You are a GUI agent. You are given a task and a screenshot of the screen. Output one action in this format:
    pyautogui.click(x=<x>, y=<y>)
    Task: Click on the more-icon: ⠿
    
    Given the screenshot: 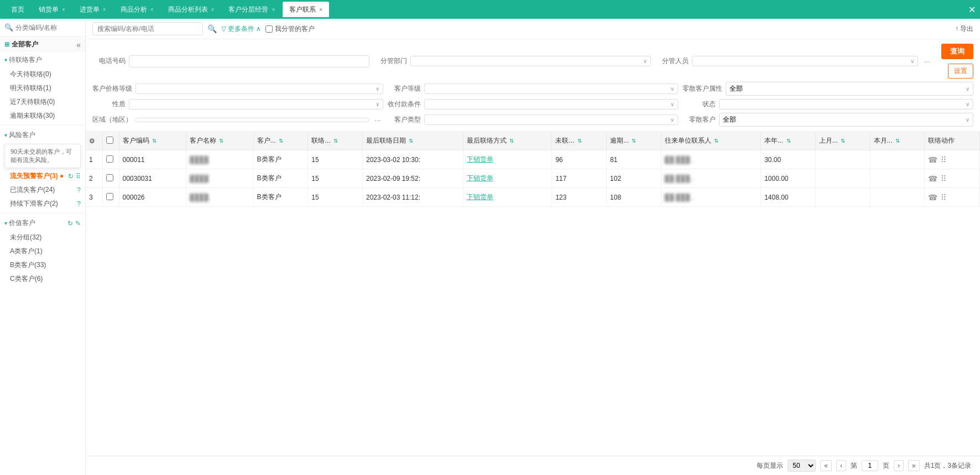 What is the action you would take?
    pyautogui.click(x=79, y=176)
    